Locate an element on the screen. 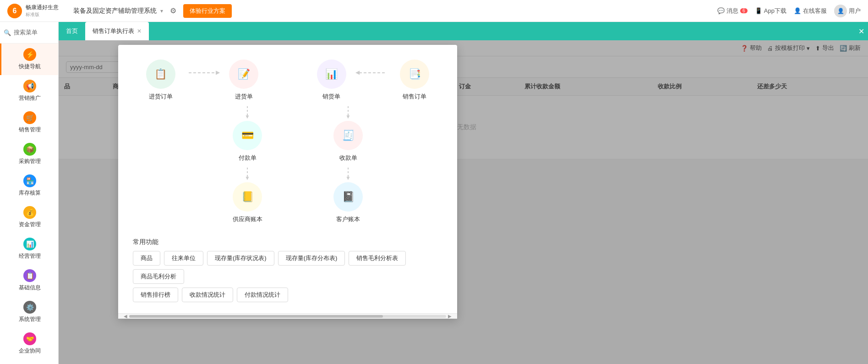 The width and height of the screenshot is (868, 364). sidebar-label-marketing: 营销推广 is located at coordinates (30, 98).